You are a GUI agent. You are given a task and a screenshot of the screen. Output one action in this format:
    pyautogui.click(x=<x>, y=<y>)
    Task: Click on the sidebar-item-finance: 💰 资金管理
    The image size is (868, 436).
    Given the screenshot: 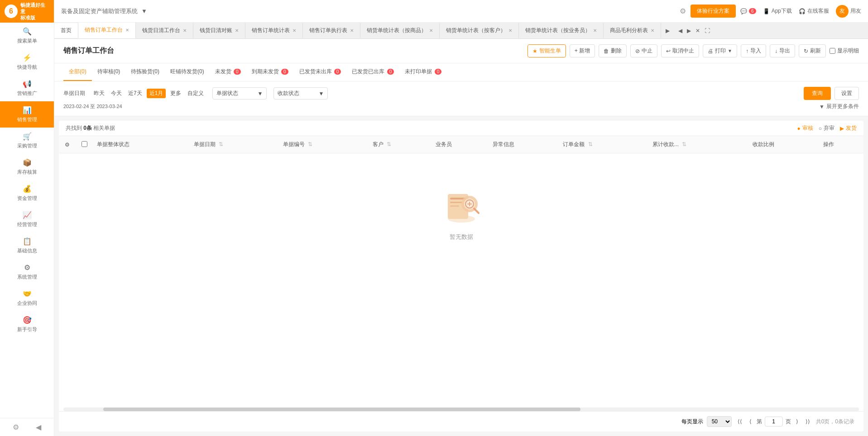 What is the action you would take?
    pyautogui.click(x=27, y=193)
    